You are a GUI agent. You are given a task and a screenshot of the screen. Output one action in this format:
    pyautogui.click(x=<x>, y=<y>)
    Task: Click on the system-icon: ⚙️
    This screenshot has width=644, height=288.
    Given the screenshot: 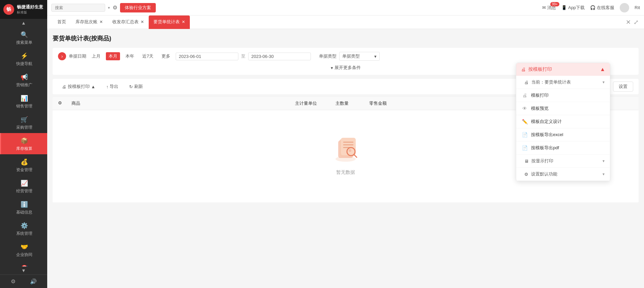 What is the action you would take?
    pyautogui.click(x=24, y=226)
    